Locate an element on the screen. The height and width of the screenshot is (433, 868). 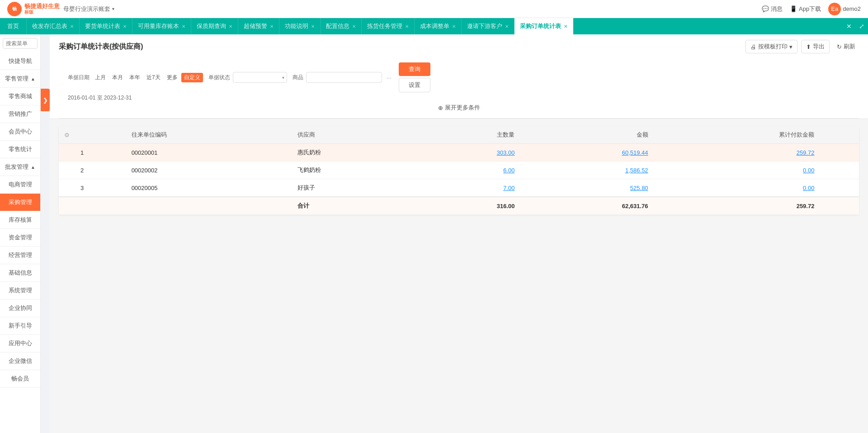
goods-more-button: ··· is located at coordinates (389, 78).